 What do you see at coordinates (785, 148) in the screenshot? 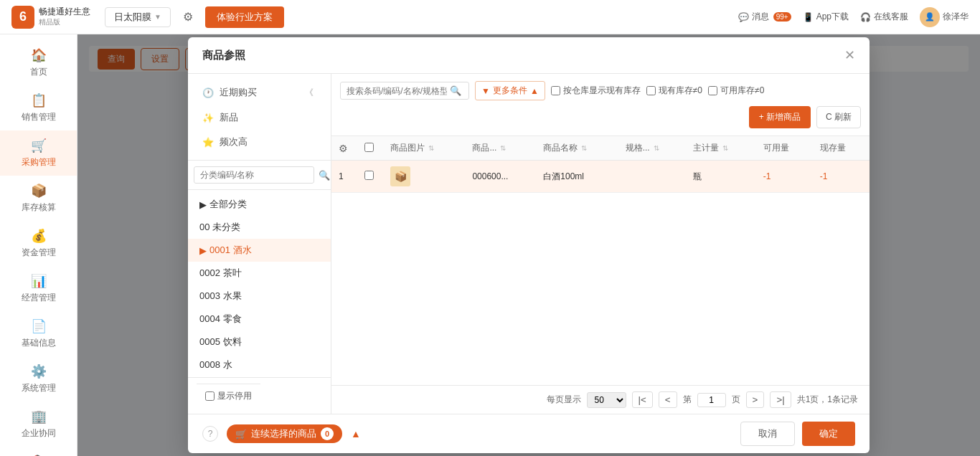
I see `available-sort: 可用量` at bounding box center [785, 148].